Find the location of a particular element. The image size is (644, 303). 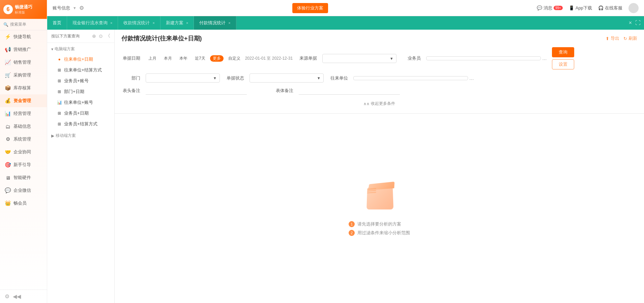

purchase-icon: 🛒 is located at coordinates (8, 75).